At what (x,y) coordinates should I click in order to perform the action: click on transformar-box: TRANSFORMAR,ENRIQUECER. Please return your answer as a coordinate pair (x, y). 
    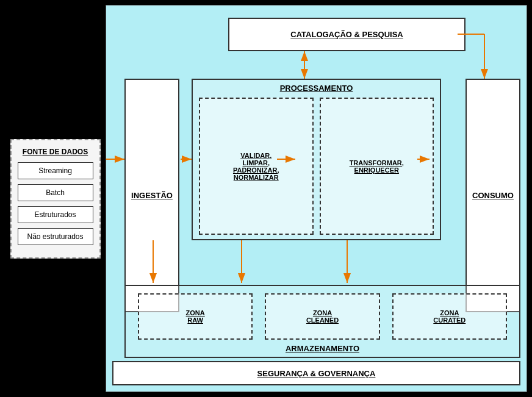
    Looking at the image, I should click on (377, 166).